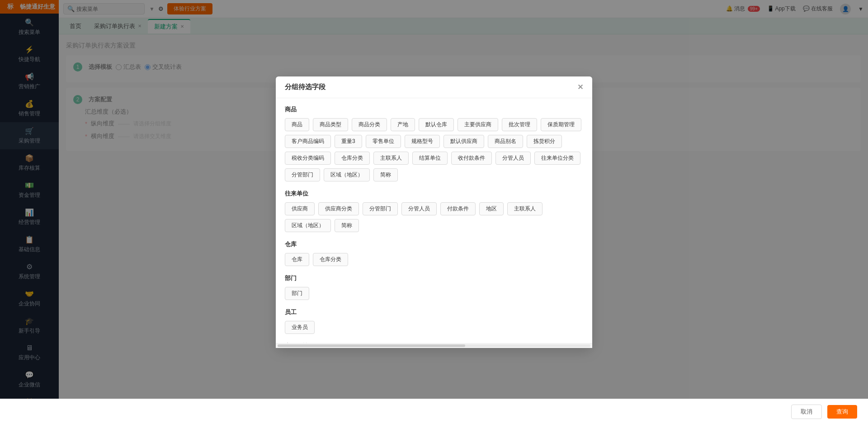  I want to click on field-tag-0-22: 分管部门, so click(302, 175).